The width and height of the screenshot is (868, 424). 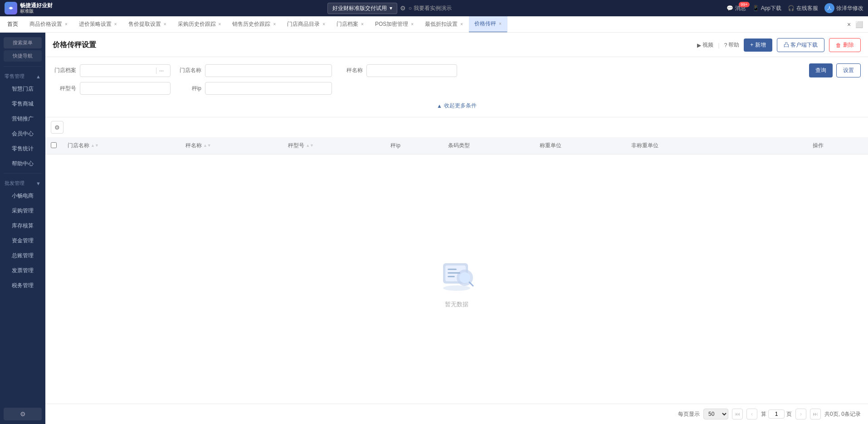 I want to click on sidebar-group-wholesale-header: 批发管理 ▼, so click(x=23, y=182).